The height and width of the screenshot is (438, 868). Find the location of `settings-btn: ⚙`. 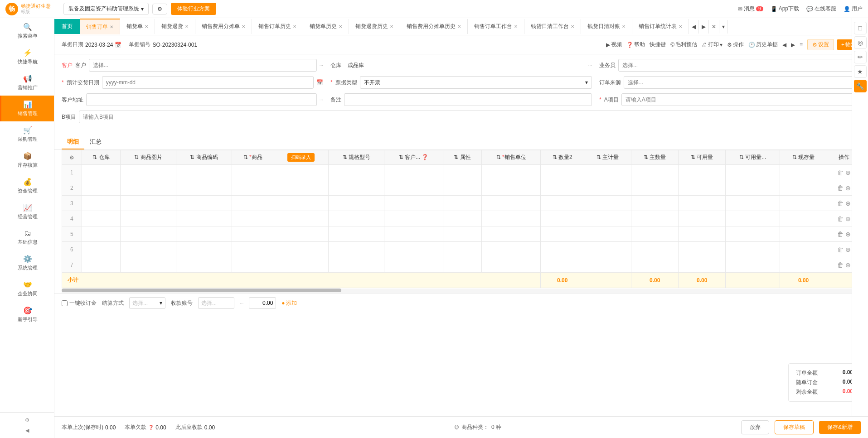

settings-btn: ⚙ is located at coordinates (160, 9).